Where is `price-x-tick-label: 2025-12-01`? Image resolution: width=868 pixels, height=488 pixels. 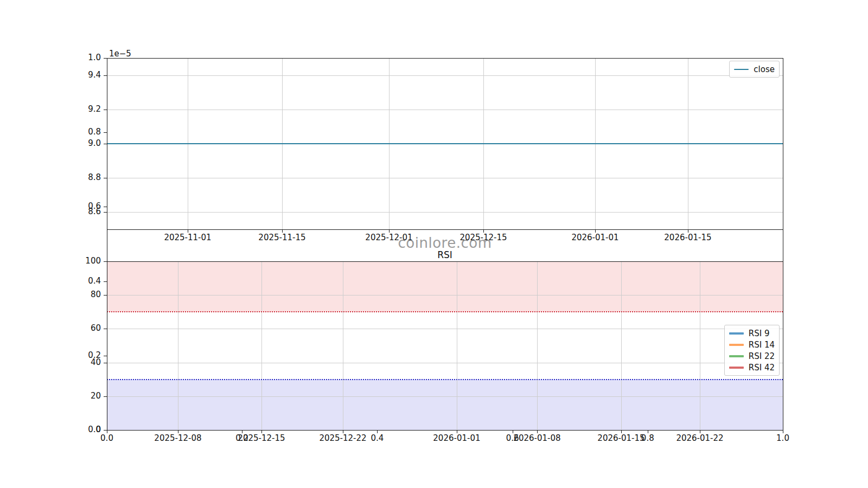
price-x-tick-label: 2025-12-01 is located at coordinates (388, 237).